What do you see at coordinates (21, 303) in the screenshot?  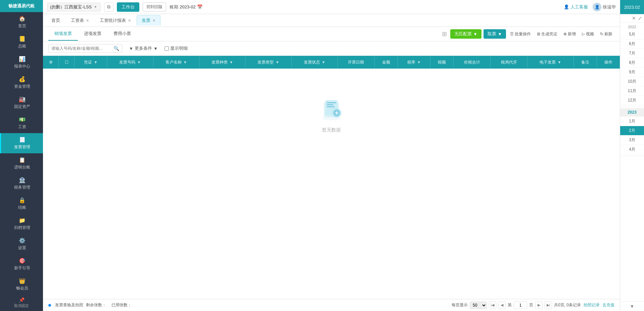 I see `pin-button: 📌 取消固定` at bounding box center [21, 303].